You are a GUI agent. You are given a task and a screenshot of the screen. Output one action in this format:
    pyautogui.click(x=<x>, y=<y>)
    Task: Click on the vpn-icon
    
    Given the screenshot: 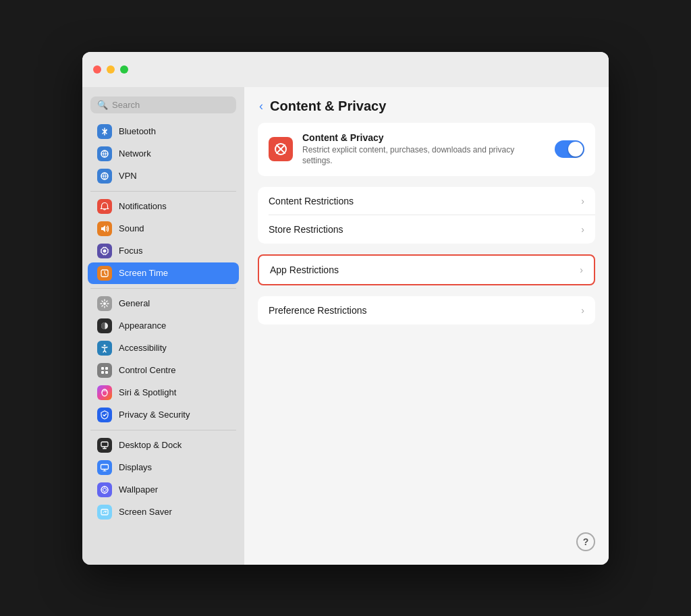 What is the action you would take?
    pyautogui.click(x=105, y=176)
    